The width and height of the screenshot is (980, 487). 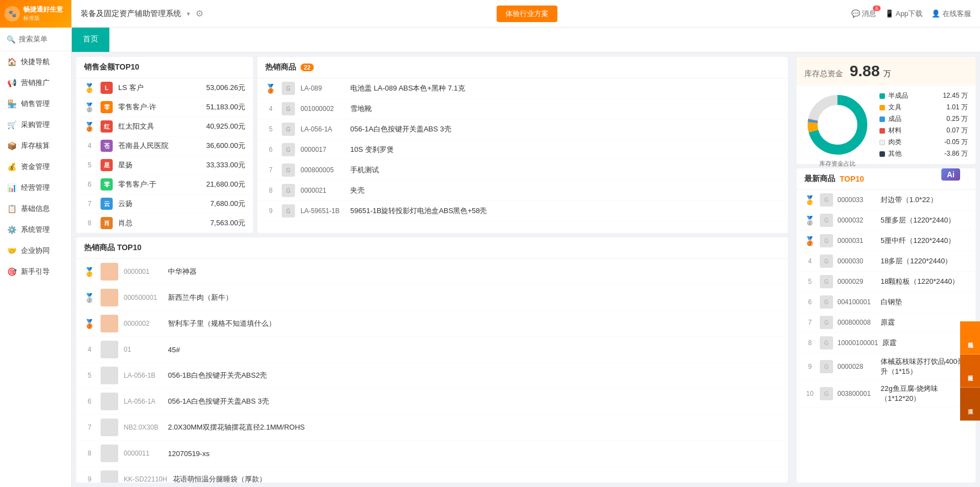 What do you see at coordinates (565, 170) in the screenshot?
I see `product-name: 手机测试` at bounding box center [565, 170].